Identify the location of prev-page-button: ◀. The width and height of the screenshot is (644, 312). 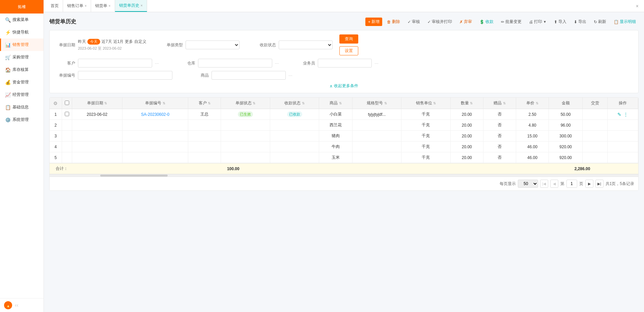
(554, 184).